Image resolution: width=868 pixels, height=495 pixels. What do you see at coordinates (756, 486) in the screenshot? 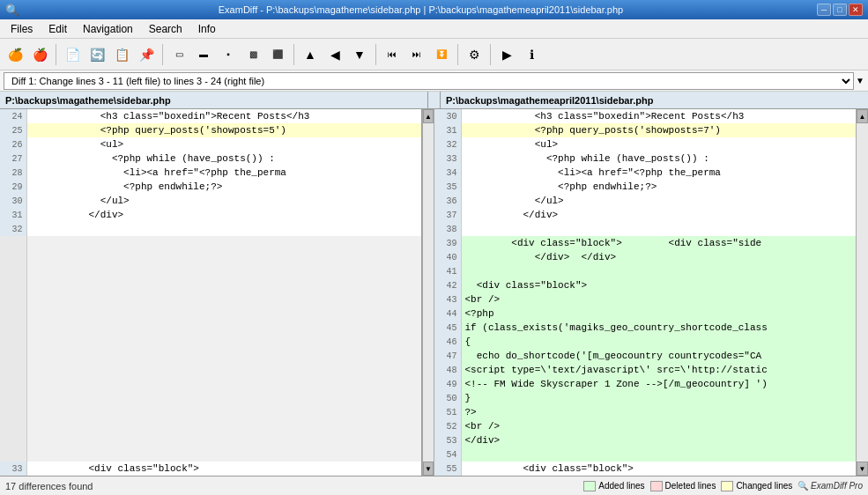
I see `legend-changed: Changed lines` at bounding box center [756, 486].